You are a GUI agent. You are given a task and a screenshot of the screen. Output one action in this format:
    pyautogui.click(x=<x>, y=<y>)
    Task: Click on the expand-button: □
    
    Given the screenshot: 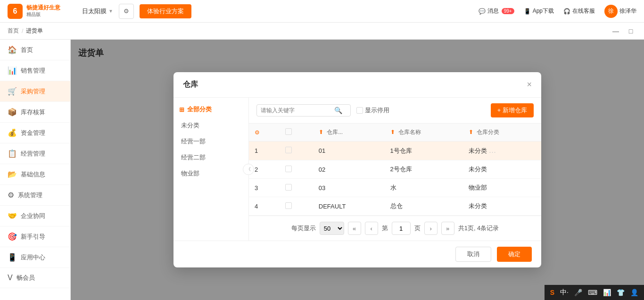 What is the action you would take?
    pyautogui.click(x=631, y=31)
    